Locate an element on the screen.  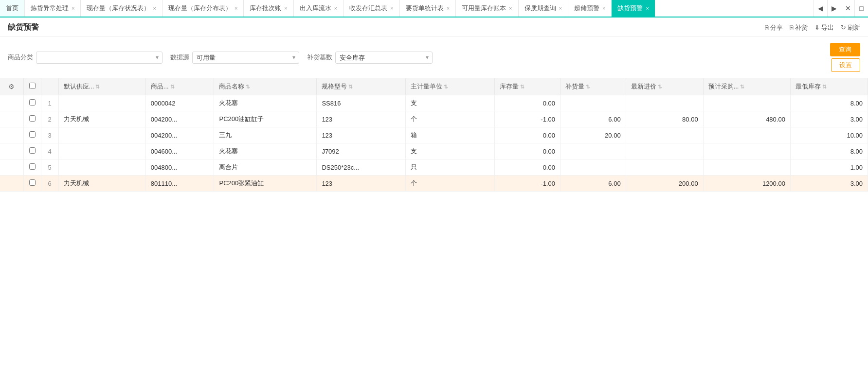
col-min-stock: 最低库存⇅ is located at coordinates (829, 87).